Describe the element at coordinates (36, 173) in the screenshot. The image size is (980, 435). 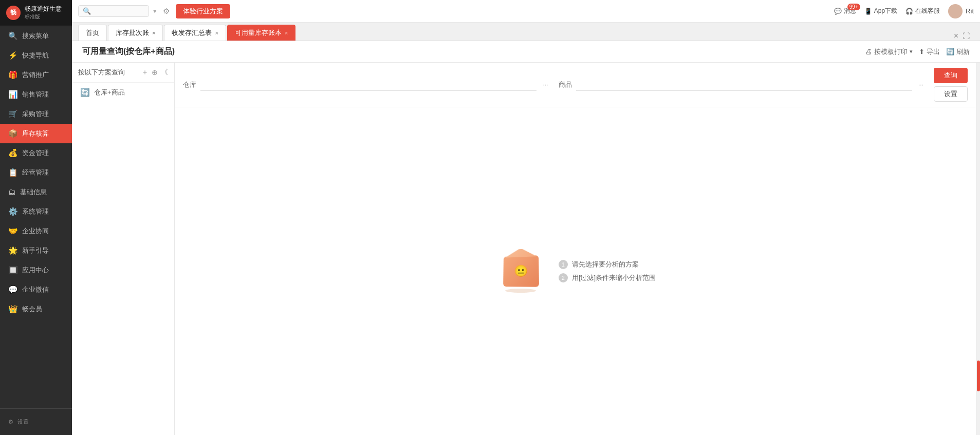
I see `sidebar-item-operation: 📋 经营管理` at that location.